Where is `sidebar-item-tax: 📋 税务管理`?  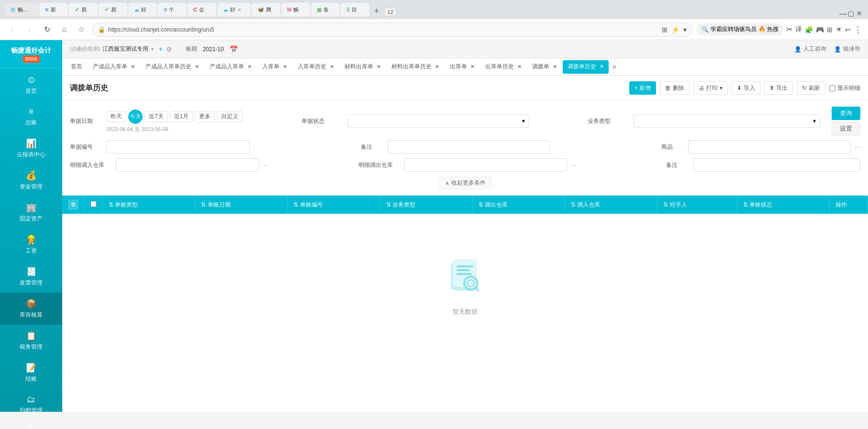
sidebar-item-tax: 📋 税务管理 is located at coordinates (31, 341).